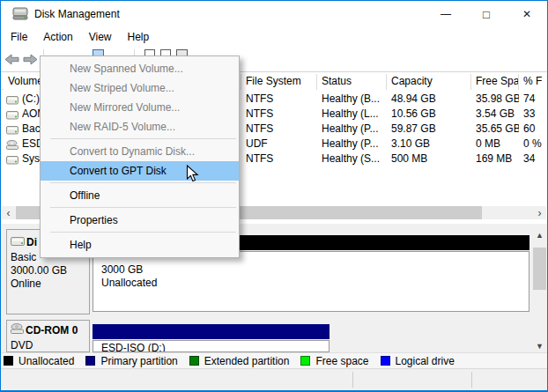  I want to click on cell-status: Healthy (L..., so click(352, 115).